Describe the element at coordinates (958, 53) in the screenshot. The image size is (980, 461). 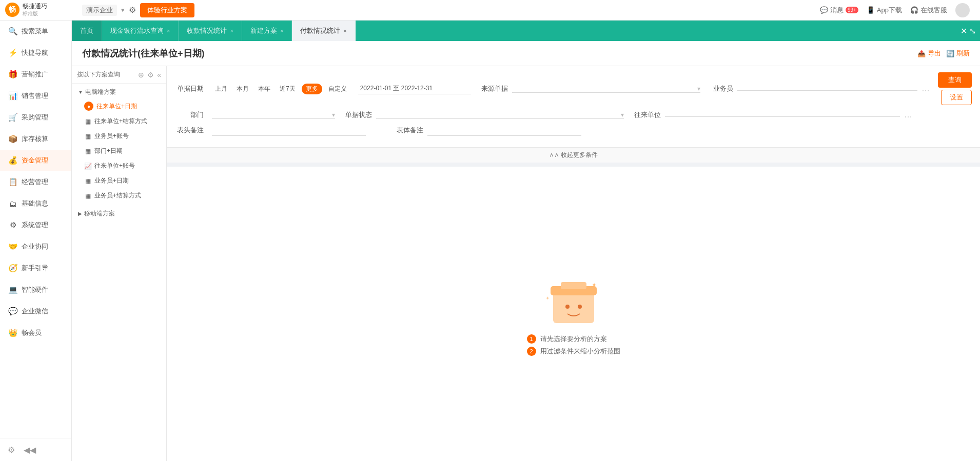
I see `refresh-button: 🔄 刷新` at that location.